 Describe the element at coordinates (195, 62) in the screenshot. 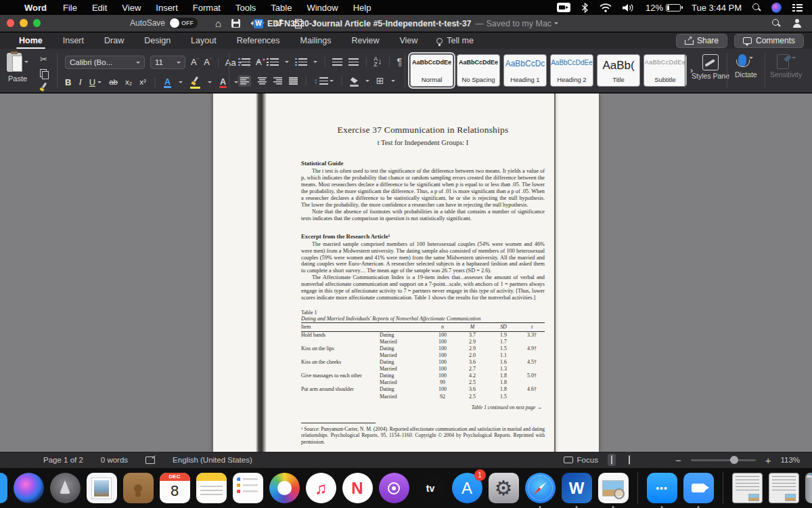

I see `grow-font-button: Aˆ` at that location.